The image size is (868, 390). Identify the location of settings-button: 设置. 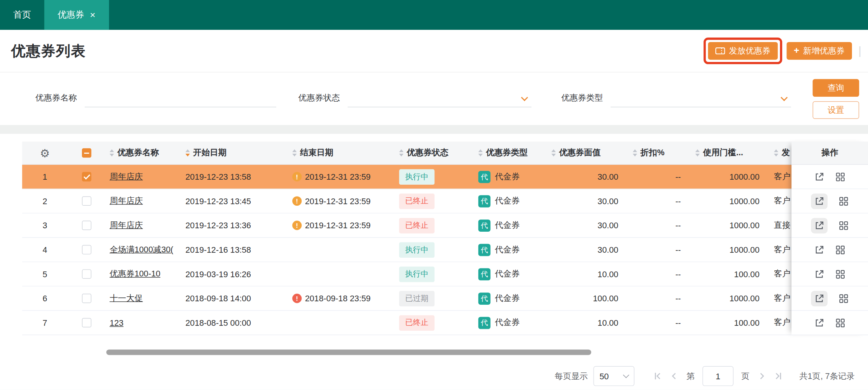
(836, 110).